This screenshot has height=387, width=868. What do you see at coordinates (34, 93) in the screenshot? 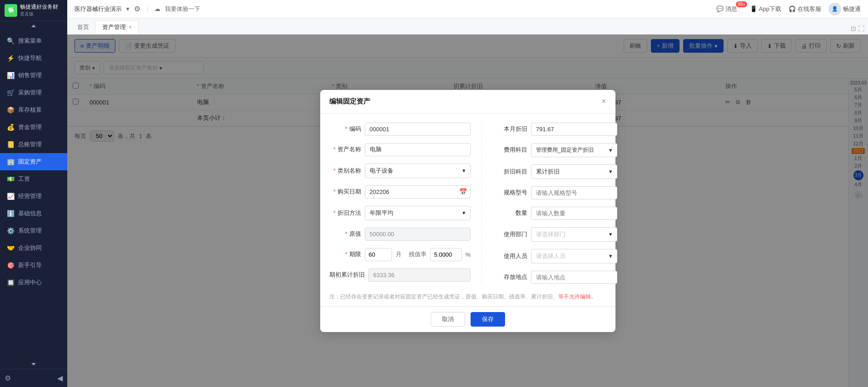
I see `sidebar-item-purchase: 🛒 采购管理` at bounding box center [34, 93].